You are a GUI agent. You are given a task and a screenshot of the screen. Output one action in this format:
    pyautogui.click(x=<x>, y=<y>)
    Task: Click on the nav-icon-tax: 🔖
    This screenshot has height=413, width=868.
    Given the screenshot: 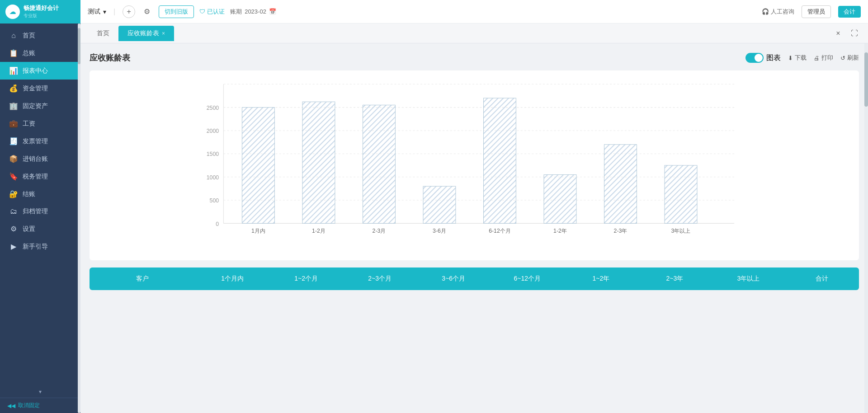 What is the action you would take?
    pyautogui.click(x=14, y=176)
    